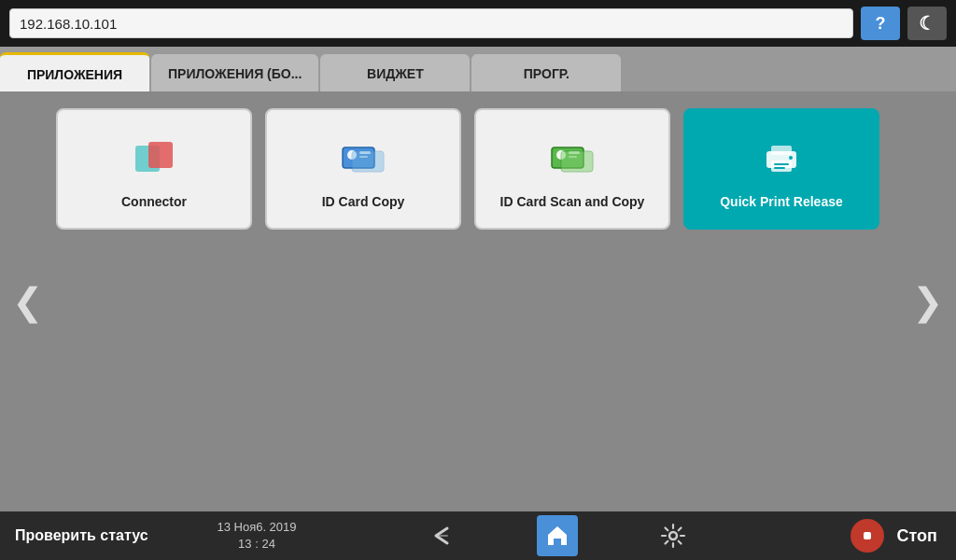 This screenshot has width=956, height=560. Describe the element at coordinates (235, 74) in the screenshot. I see `tab-apps-more: ПРИЛОЖЕНИЯ (БО...` at that location.